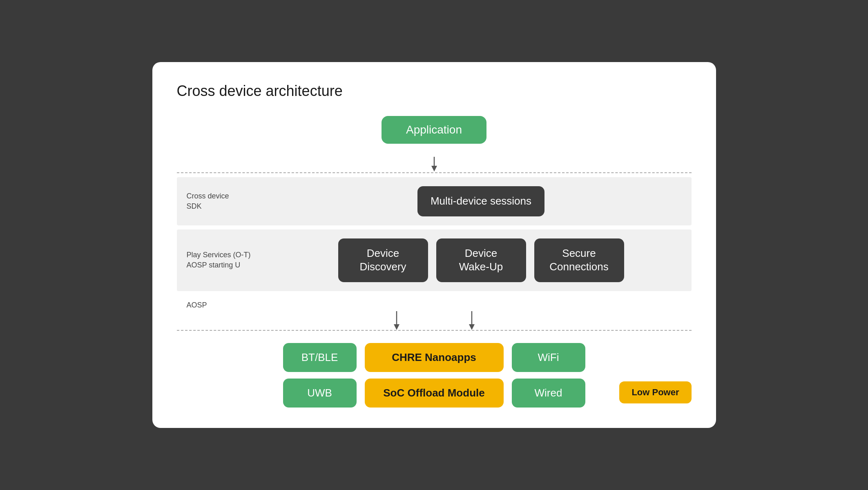 The width and height of the screenshot is (868, 490). What do you see at coordinates (320, 375) in the screenshot?
I see `left-column: BT/BLE UWB` at bounding box center [320, 375].